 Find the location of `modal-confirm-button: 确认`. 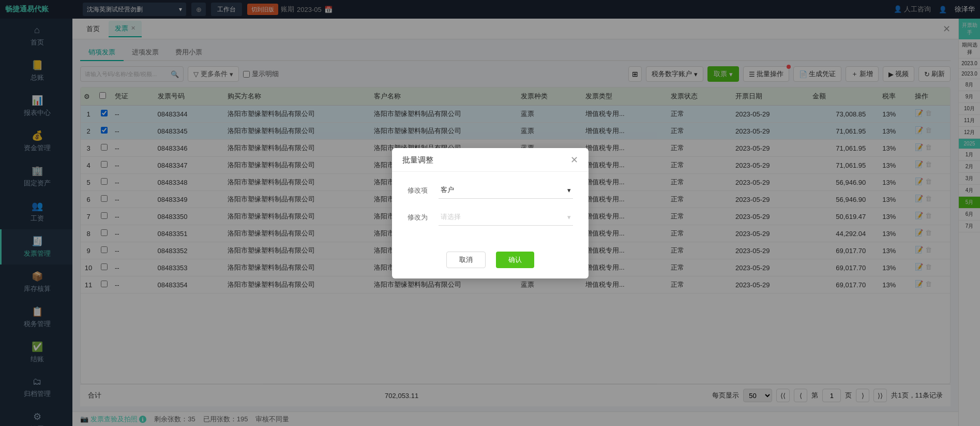

modal-confirm-button: 确认 is located at coordinates (515, 260).